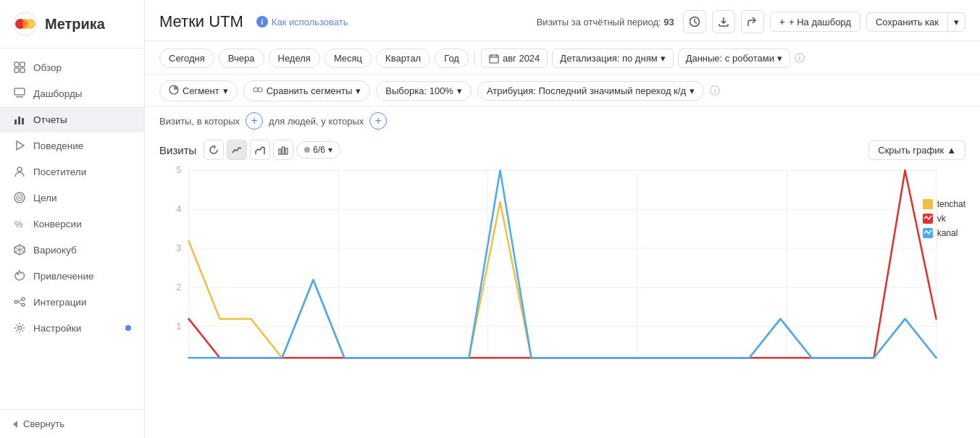 This screenshot has width=980, height=438. Describe the element at coordinates (403, 58) in the screenshot. I see `period-quarter: Квартал` at that location.